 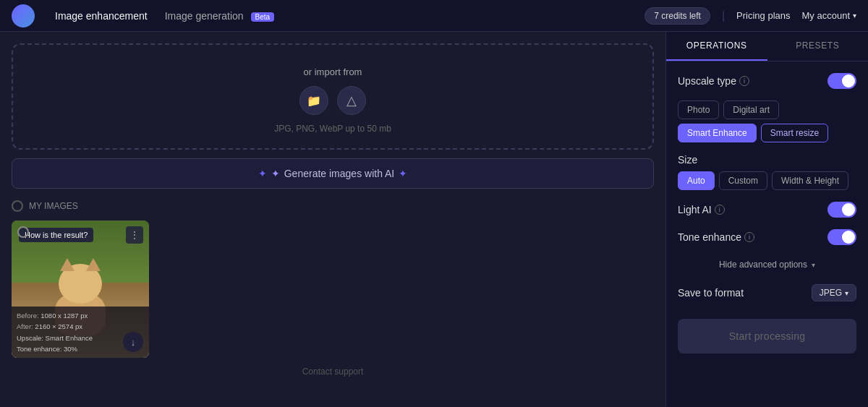 I want to click on pricing-link: Pricing plans, so click(x=763, y=16).